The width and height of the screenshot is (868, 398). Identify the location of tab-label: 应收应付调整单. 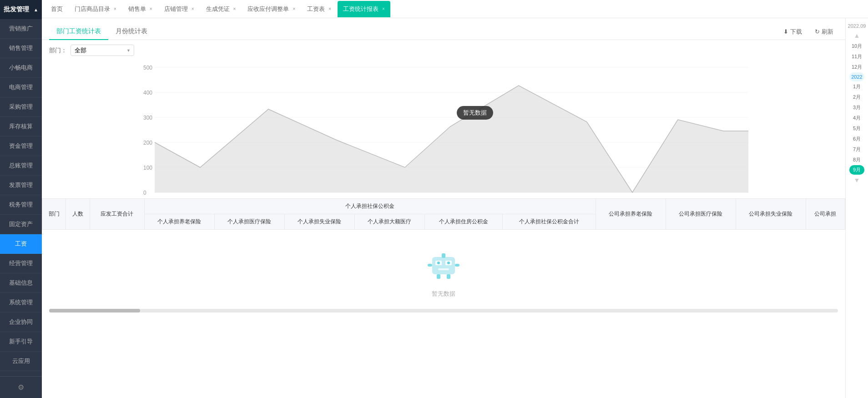
(268, 9).